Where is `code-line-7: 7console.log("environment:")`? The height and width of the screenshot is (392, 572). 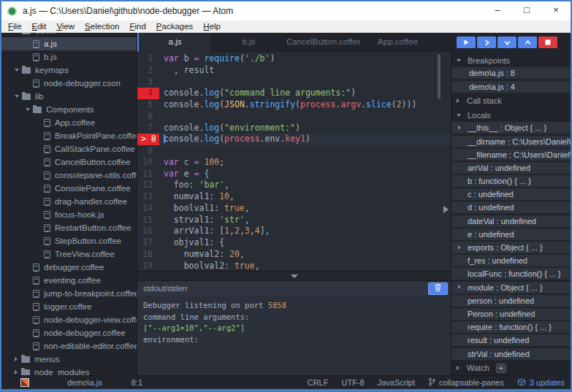
code-line-7: 7console.log("environment:") is located at coordinates (294, 128).